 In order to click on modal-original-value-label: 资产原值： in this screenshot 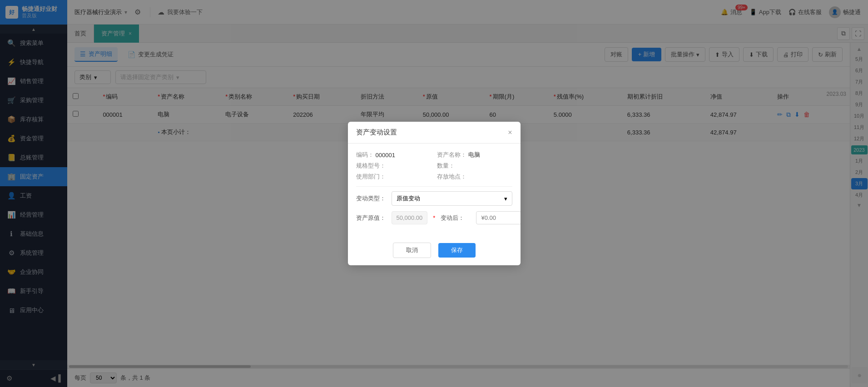, I will do `click(372, 218)`.